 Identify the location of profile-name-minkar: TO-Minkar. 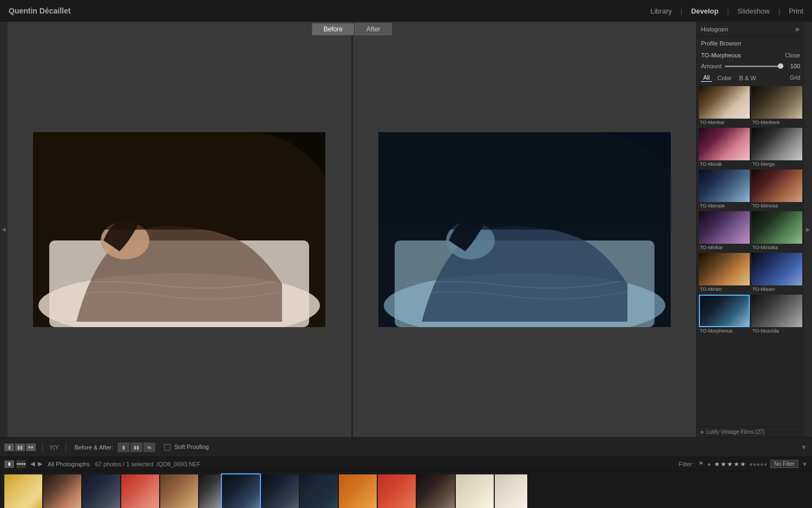
(724, 248).